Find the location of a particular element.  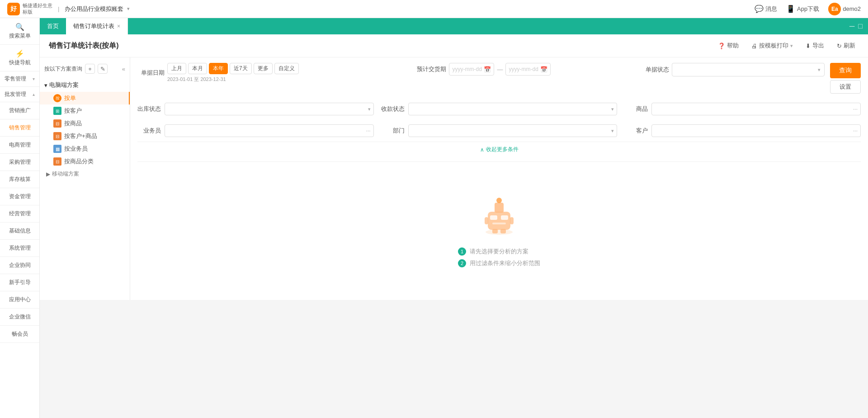

page-header-actions: ❓ 帮助 🖨 按模板打印 ▾ ⬇ 导出 ↻ is located at coordinates (787, 46).